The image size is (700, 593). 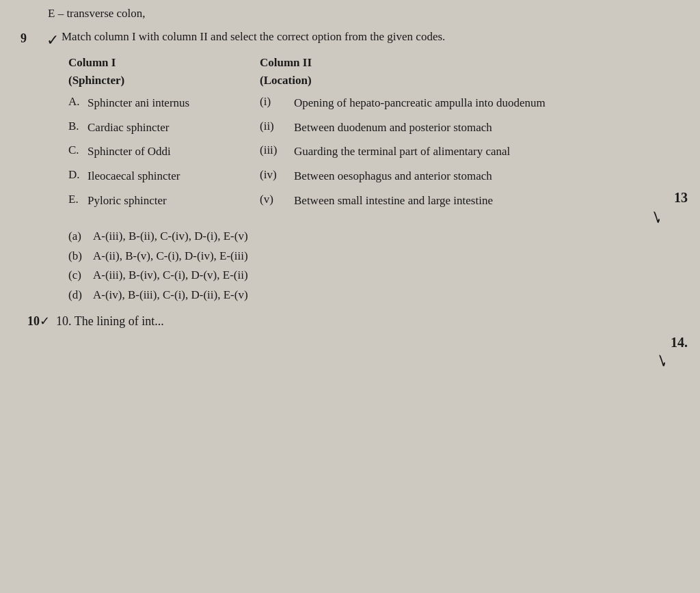 I want to click on col-i-row-a: A. Sphincter ani internus, so click(x=164, y=103).